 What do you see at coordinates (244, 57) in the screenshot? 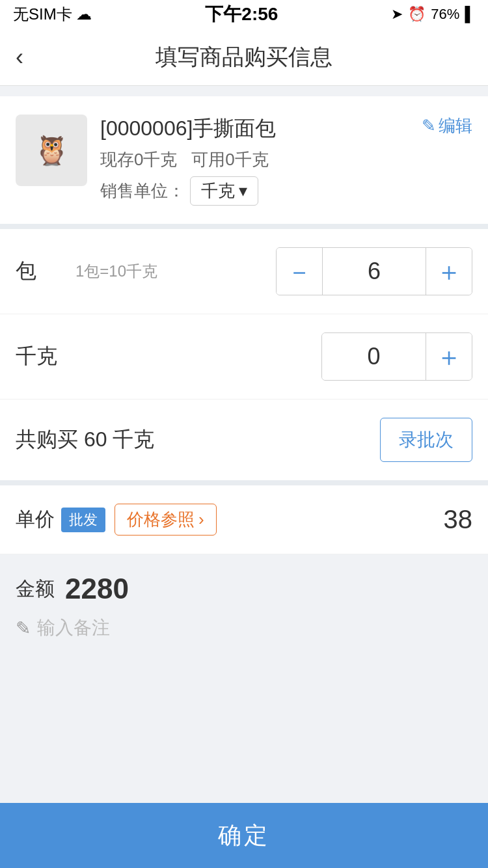
I see `page-title: 填写商品购买信息` at bounding box center [244, 57].